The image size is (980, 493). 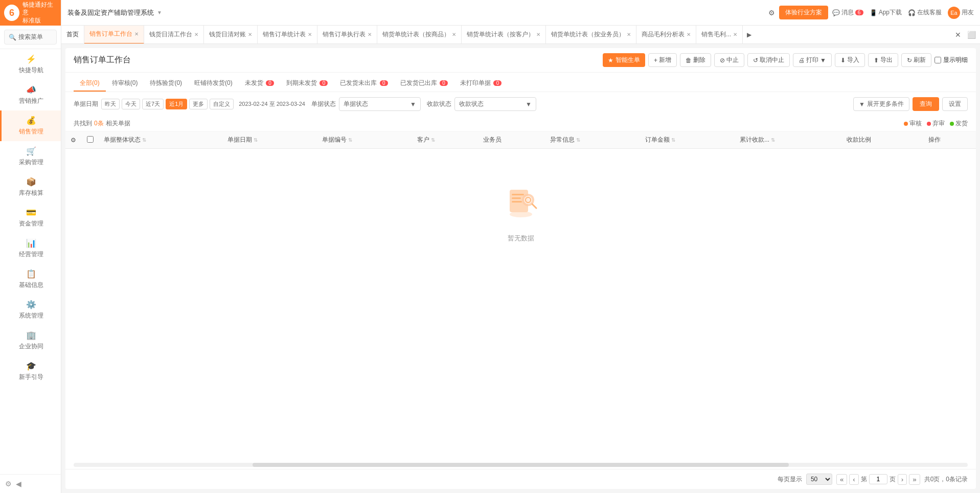 I want to click on last7-btn: 近7天, so click(x=153, y=104).